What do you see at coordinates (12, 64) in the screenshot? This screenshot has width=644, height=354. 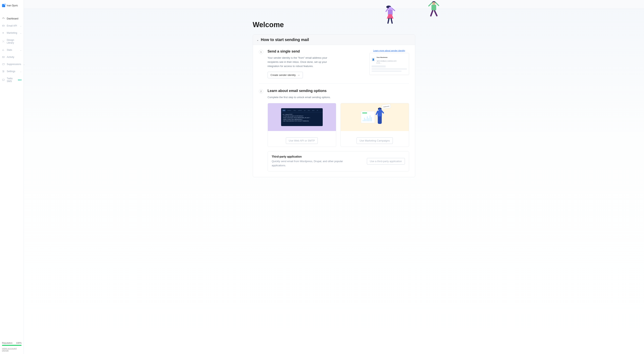 I see `sidebar-item-suppressions: Suppressions ⌄` at bounding box center [12, 64].